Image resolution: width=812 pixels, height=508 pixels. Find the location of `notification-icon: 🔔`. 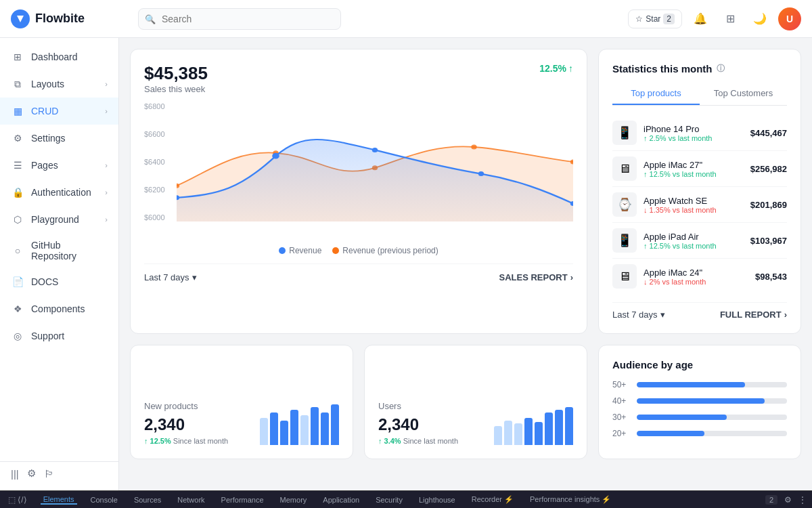

notification-icon: 🔔 is located at coordinates (700, 19).